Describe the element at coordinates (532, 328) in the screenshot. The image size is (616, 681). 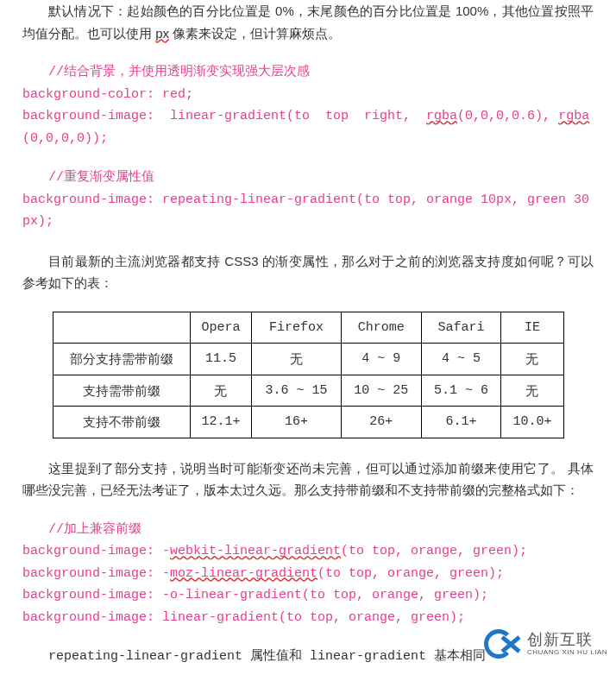
I see `table-header: IE` at that location.